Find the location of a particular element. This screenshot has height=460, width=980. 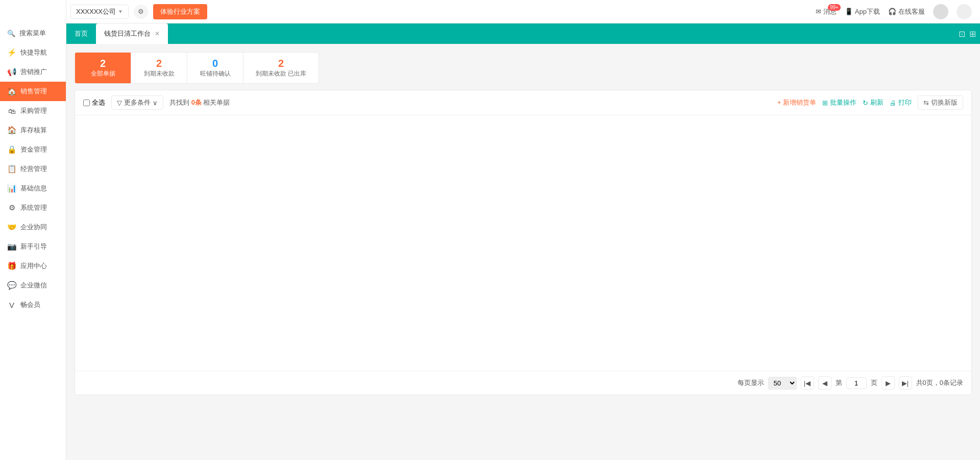

pagination-bar: 每页显示 50 100 |◀ ◀ 第 页 ▶ ▶| 共0页，0条记录 is located at coordinates (523, 383).